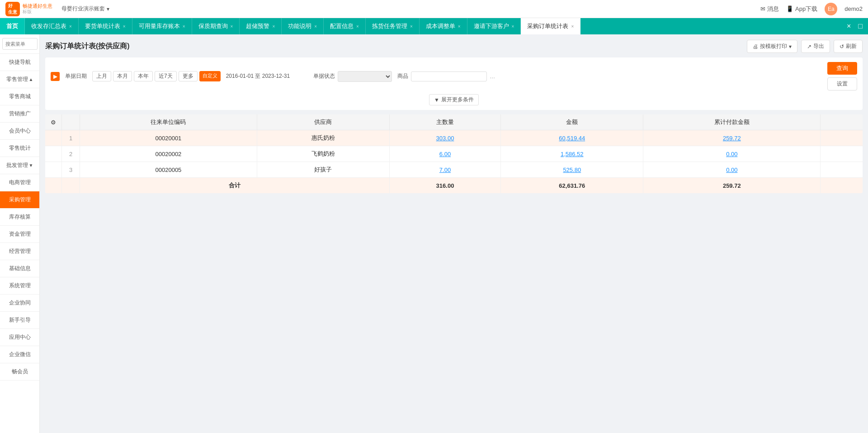  Describe the element at coordinates (20, 44) in the screenshot. I see `search-input` at that location.